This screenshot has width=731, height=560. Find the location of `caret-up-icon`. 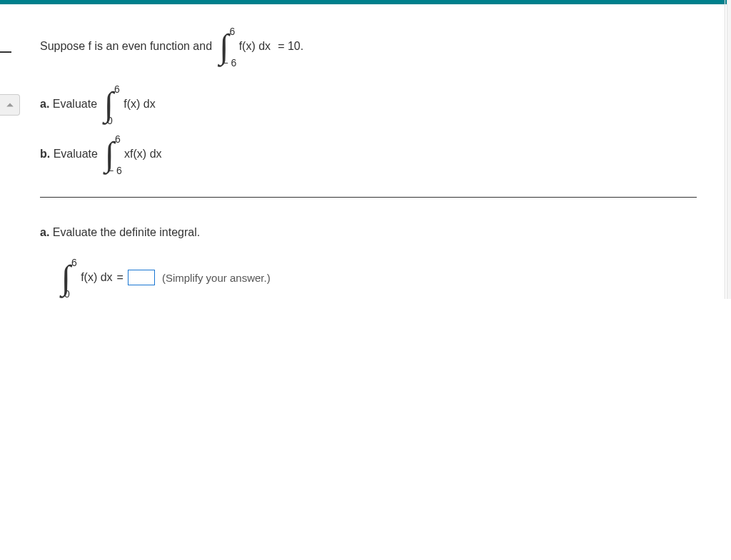

caret-up-icon is located at coordinates (10, 105).